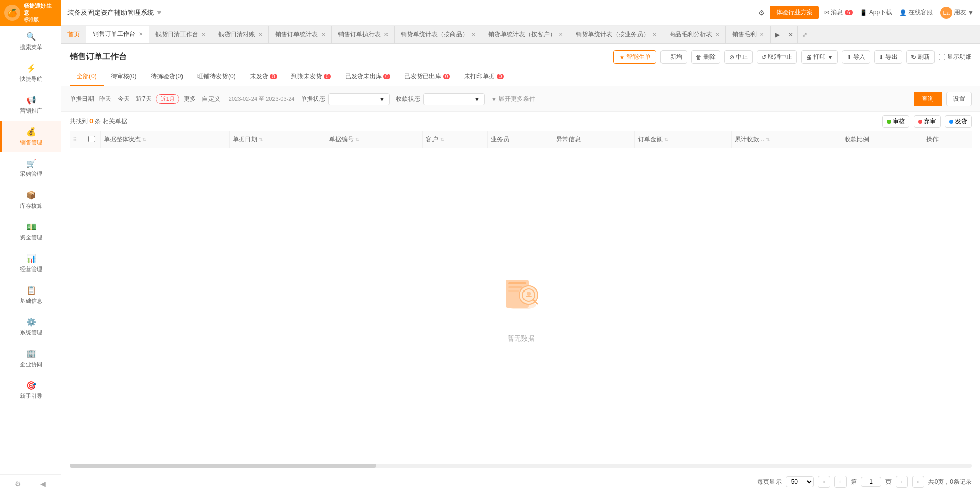 The width and height of the screenshot is (980, 493). I want to click on scrollbar-thumb, so click(223, 466).